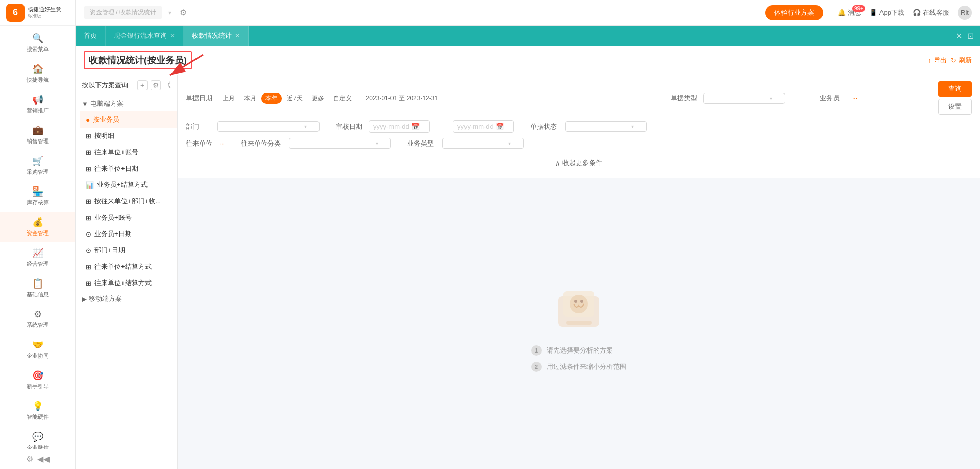  What do you see at coordinates (38, 166) in the screenshot?
I see `sidebar-item-purchase: 🛒 采购管理` at bounding box center [38, 166].